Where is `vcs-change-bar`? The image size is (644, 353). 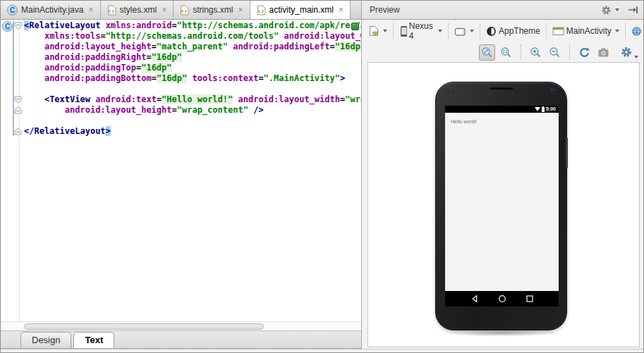
vcs-change-bar is located at coordinates (13, 79).